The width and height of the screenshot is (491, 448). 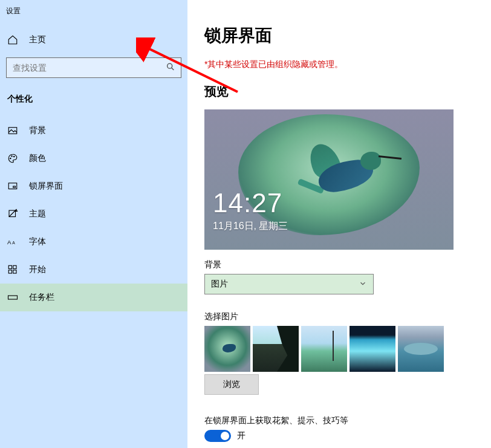 What do you see at coordinates (348, 92) in the screenshot?
I see `preview-section-label: 预览` at bounding box center [348, 92].